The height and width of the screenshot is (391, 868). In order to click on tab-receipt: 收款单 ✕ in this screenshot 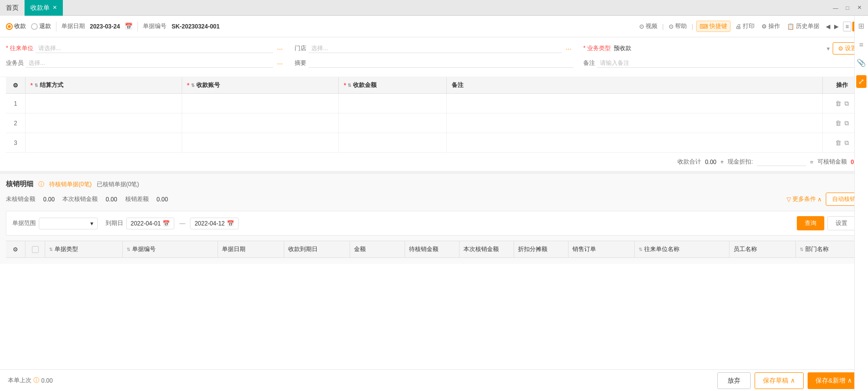, I will do `click(44, 8)`.